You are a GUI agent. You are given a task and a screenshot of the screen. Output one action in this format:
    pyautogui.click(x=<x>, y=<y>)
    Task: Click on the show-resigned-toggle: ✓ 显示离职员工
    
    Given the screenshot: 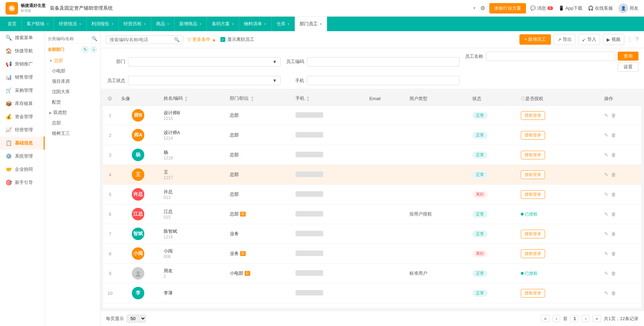 What is the action you would take?
    pyautogui.click(x=237, y=39)
    